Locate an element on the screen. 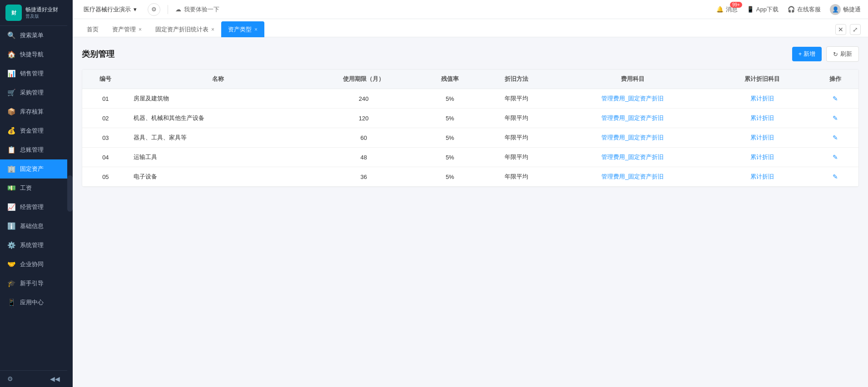 The width and height of the screenshot is (868, 387). sidebar-item-cooperation: 🤝 企业协同 is located at coordinates (34, 264).